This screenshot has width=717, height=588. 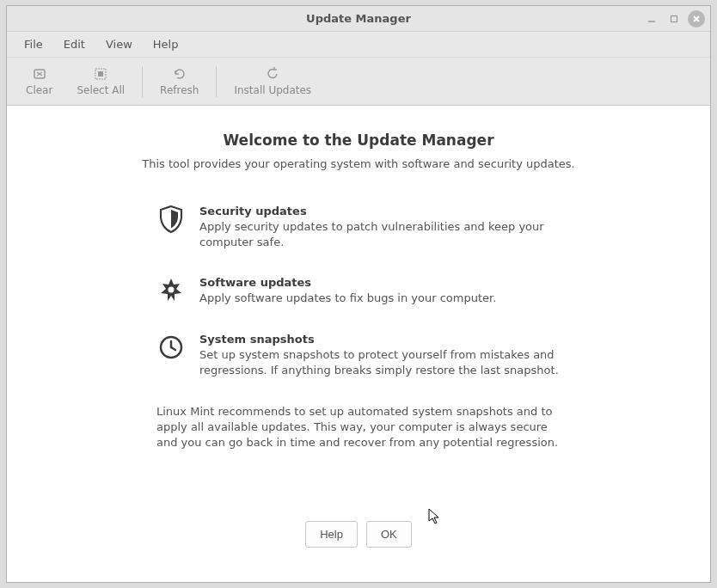 I want to click on section-title: Security updates, so click(x=380, y=211).